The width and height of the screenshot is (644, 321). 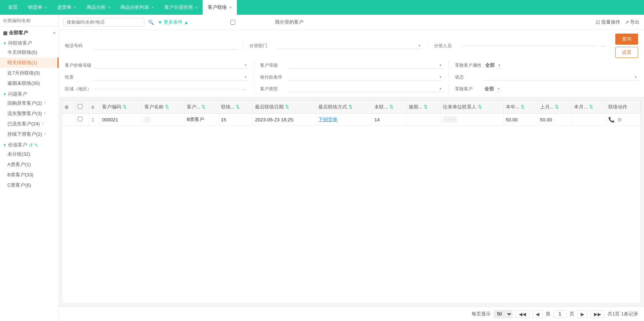 What do you see at coordinates (55, 33) in the screenshot?
I see `collapse-button: «` at bounding box center [55, 33].